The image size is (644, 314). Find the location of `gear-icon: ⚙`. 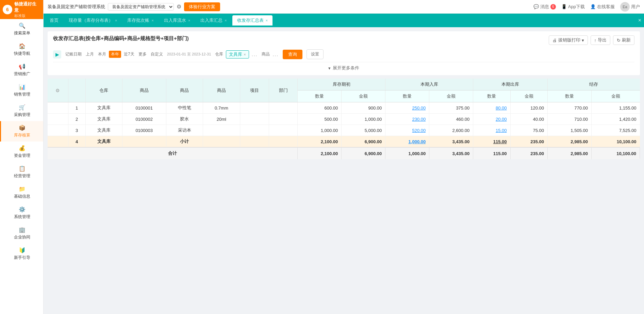

gear-icon: ⚙ is located at coordinates (179, 7).